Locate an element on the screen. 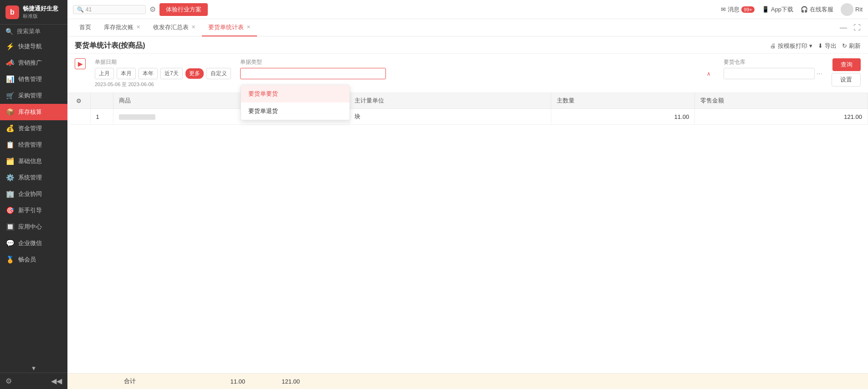 The height and width of the screenshot is (389, 868). headset-icon: 🎧 is located at coordinates (804, 9).